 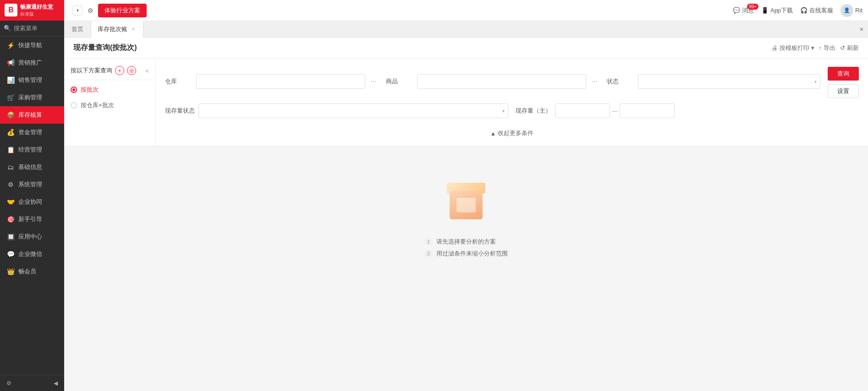 What do you see at coordinates (793, 48) in the screenshot?
I see `print-btn: 🖨 按模板打印 ▾` at bounding box center [793, 48].